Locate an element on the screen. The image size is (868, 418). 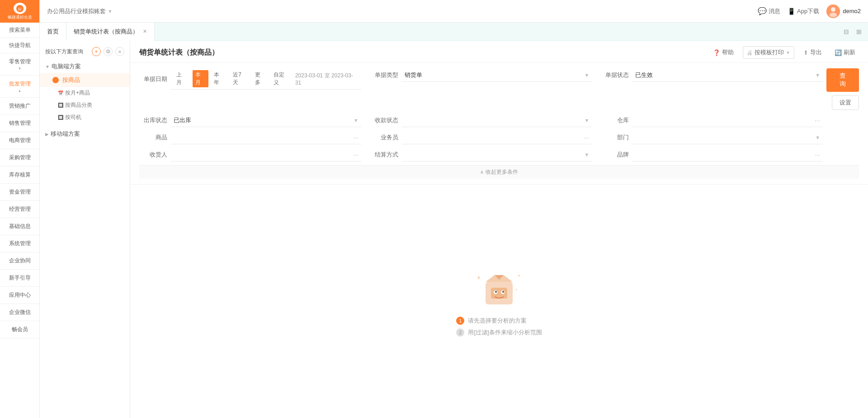
sidebar-item-apps: 应用中心 is located at coordinates (20, 295).